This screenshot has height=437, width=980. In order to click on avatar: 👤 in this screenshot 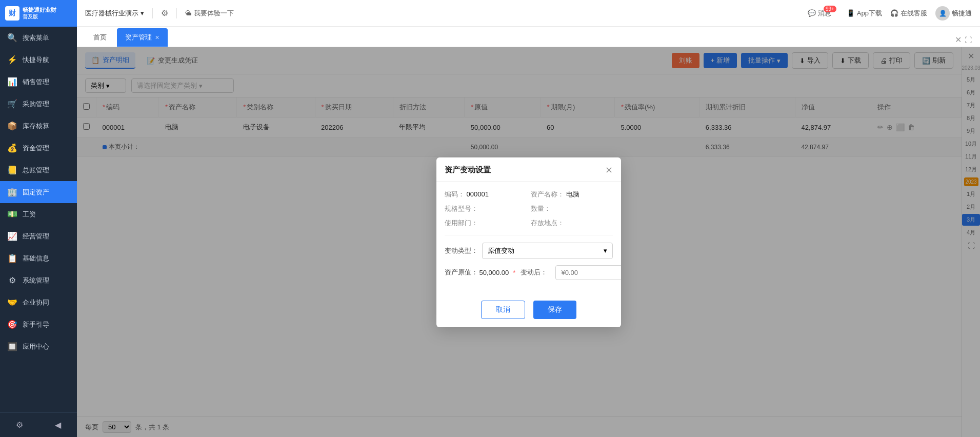, I will do `click(943, 13)`.